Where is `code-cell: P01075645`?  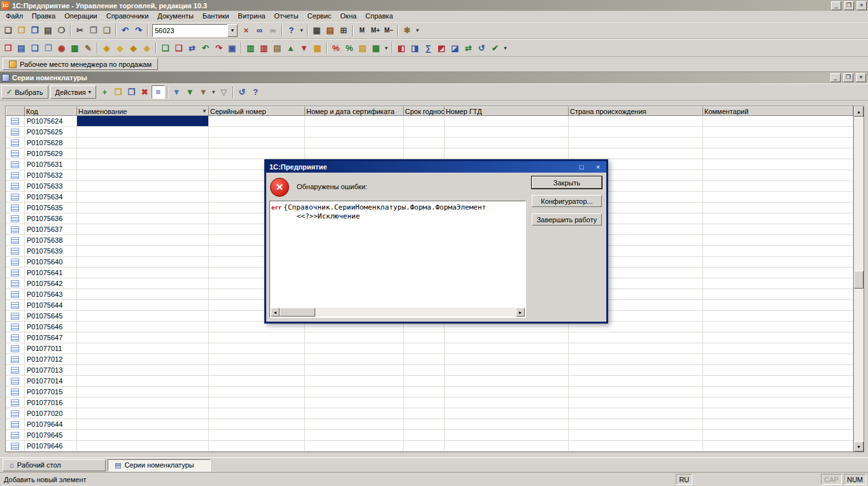
code-cell: P01075645 is located at coordinates (51, 316).